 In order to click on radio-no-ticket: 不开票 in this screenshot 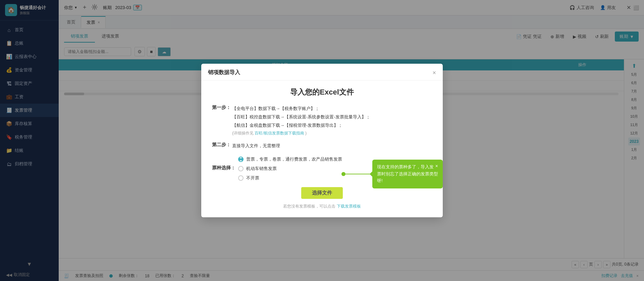, I will do `click(290, 178)`.